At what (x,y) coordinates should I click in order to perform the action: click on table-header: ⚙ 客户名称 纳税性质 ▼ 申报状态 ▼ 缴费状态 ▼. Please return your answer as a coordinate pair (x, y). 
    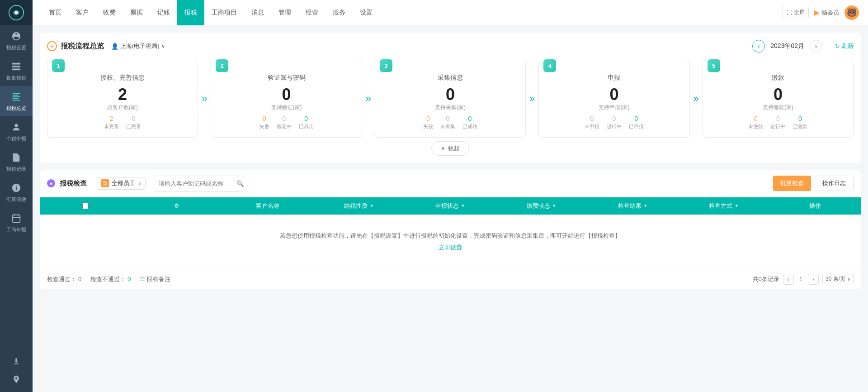
    Looking at the image, I should click on (450, 206).